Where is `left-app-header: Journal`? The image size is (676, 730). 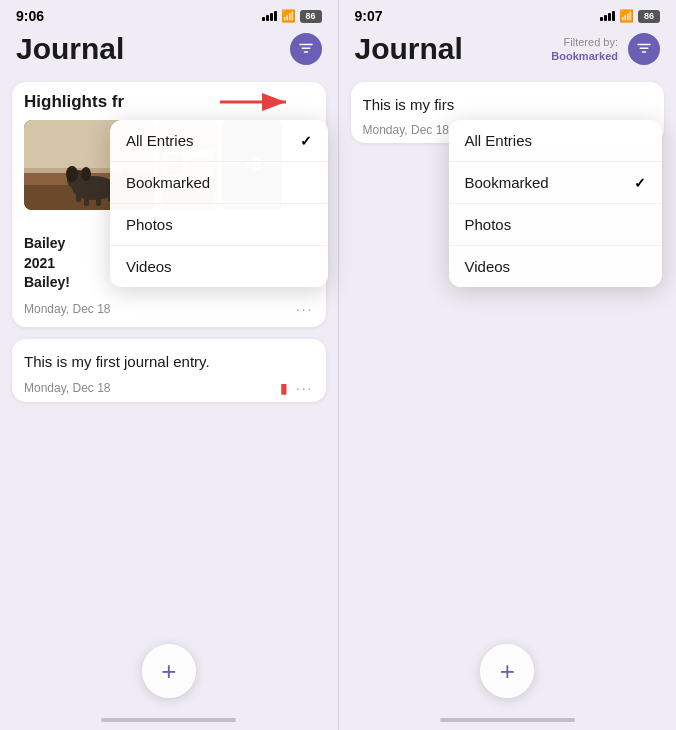 left-app-header: Journal is located at coordinates (169, 51).